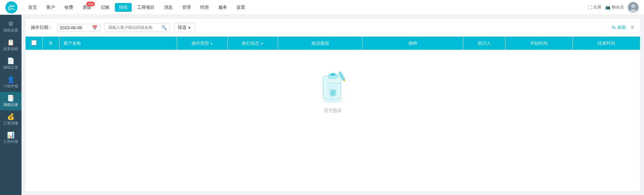 This screenshot has height=195, width=644. I want to click on avatar, so click(633, 7).